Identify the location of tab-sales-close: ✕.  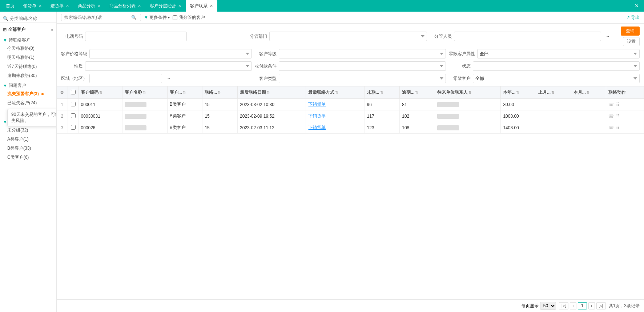
(40, 6).